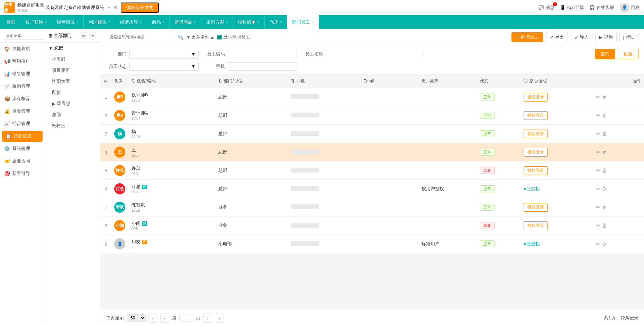 The width and height of the screenshot is (644, 326). Describe the element at coordinates (136, 318) in the screenshot. I see `page-size-select: 50 20 100` at that location.